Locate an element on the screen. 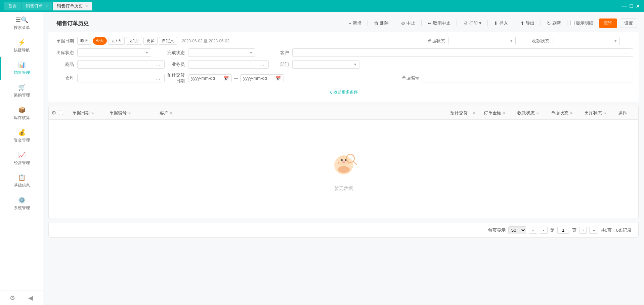 Image resolution: width=644 pixels, height=305 pixels. date-btn-more: 更多 is located at coordinates (151, 41).